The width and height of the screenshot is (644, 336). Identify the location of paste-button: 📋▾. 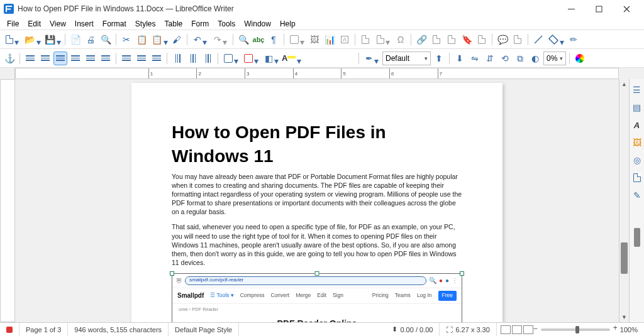
(159, 40).